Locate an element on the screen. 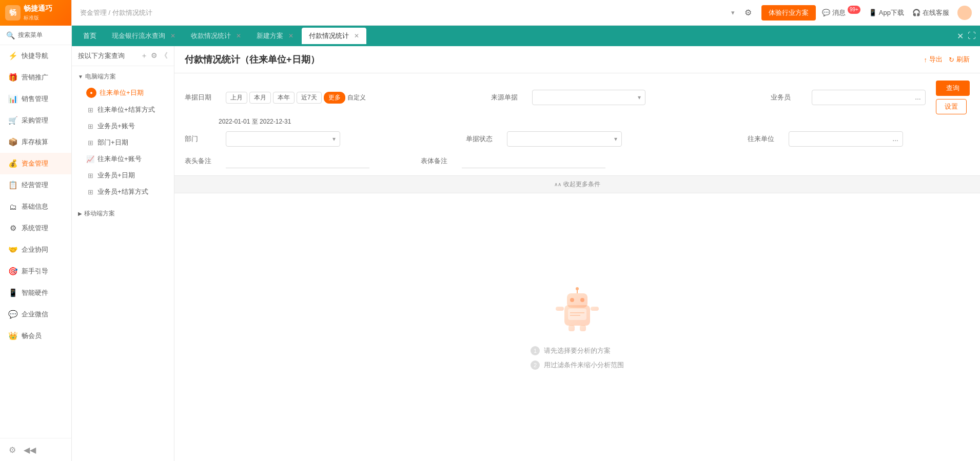 The image size is (980, 461). empty-step-2: 2 用过滤条件来缩小分析范围 is located at coordinates (577, 365).